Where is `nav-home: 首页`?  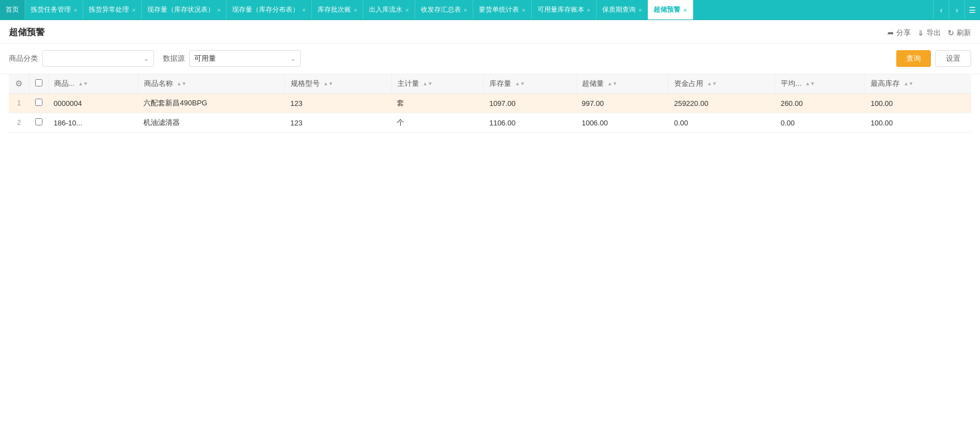 nav-home: 首页 is located at coordinates (12, 10).